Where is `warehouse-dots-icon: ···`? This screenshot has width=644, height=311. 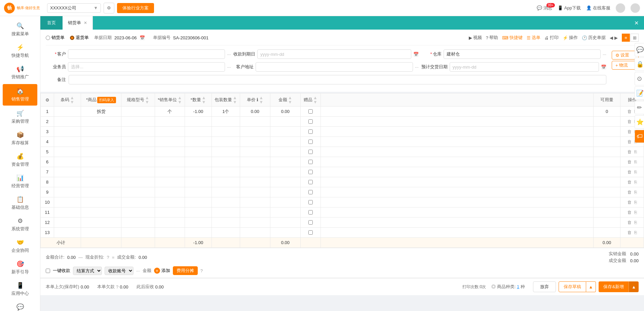 warehouse-dots-icon: ··· is located at coordinates (605, 54).